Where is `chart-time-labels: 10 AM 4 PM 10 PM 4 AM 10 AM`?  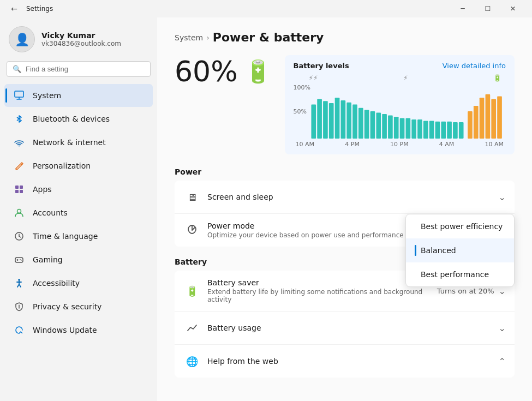 chart-time-labels: 10 AM 4 PM 10 PM 4 AM 10 AM is located at coordinates (399, 144).